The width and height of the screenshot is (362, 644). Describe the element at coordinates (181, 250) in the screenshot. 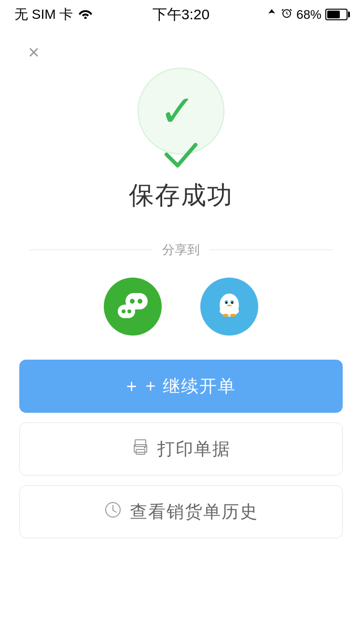

I see `share-divider-row: 分享到` at that location.